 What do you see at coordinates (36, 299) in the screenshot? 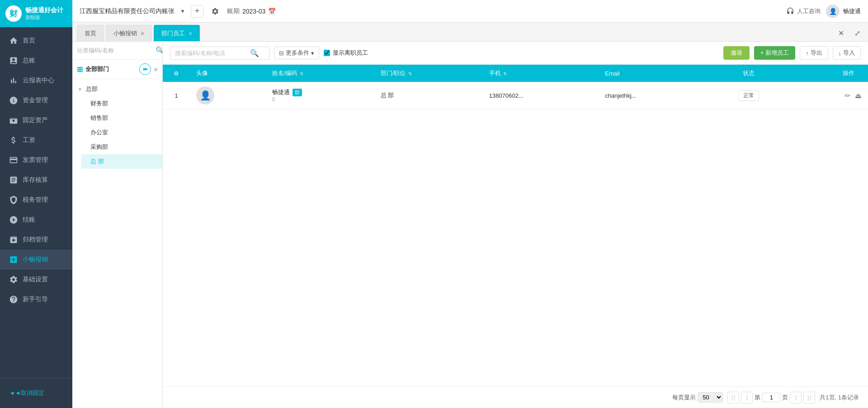
I see `sidebar-item-guide: 新手引导` at bounding box center [36, 299].